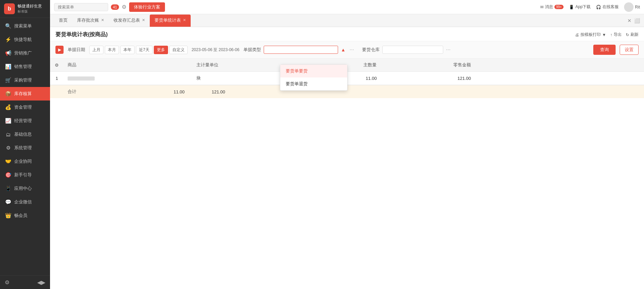 The height and width of the screenshot is (289, 644). I want to click on sidebar-label-search: 搜索菜单, so click(23, 26).